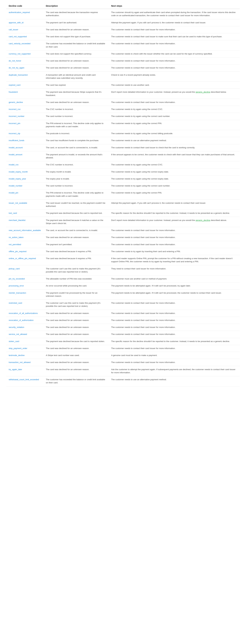 The image size is (246, 644). I want to click on code-cell: not_permitted, so click(25, 244).